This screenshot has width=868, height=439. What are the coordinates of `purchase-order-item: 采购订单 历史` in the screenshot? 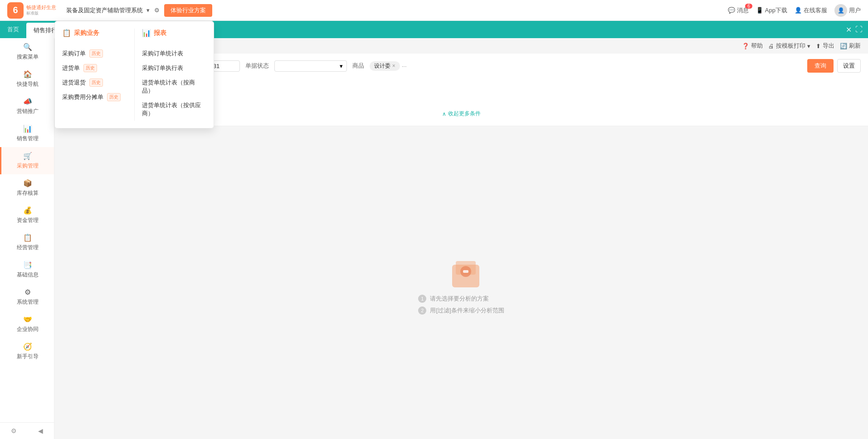 It's located at (94, 54).